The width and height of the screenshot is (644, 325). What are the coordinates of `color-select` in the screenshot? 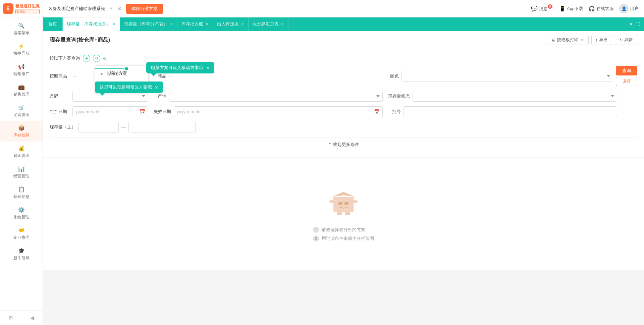 It's located at (507, 76).